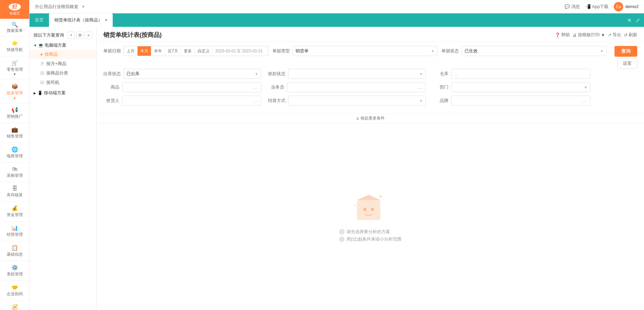 This screenshot has width=644, height=310. Describe the element at coordinates (633, 35) in the screenshot. I see `refresh-label: 刷新` at that location.